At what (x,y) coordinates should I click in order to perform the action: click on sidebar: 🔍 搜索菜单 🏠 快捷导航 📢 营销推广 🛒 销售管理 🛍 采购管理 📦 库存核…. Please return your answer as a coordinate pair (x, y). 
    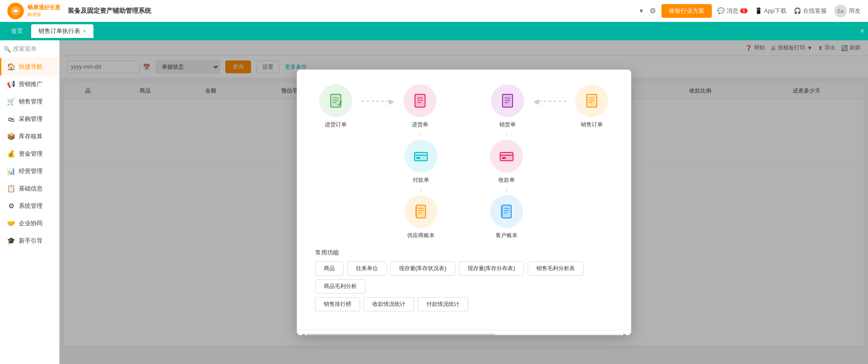
    Looking at the image, I should click on (30, 202).